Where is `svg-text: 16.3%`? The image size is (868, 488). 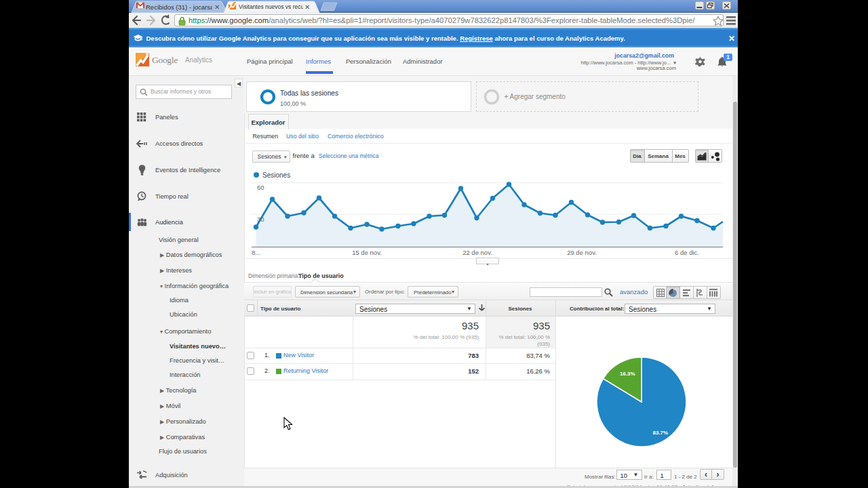
svg-text: 16.3% is located at coordinates (628, 374).